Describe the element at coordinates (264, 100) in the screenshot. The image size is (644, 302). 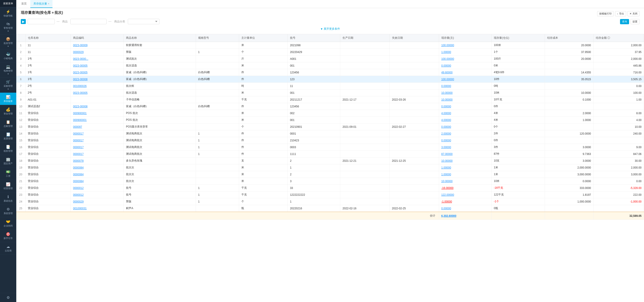
I see `cell-unit: 千克` at that location.